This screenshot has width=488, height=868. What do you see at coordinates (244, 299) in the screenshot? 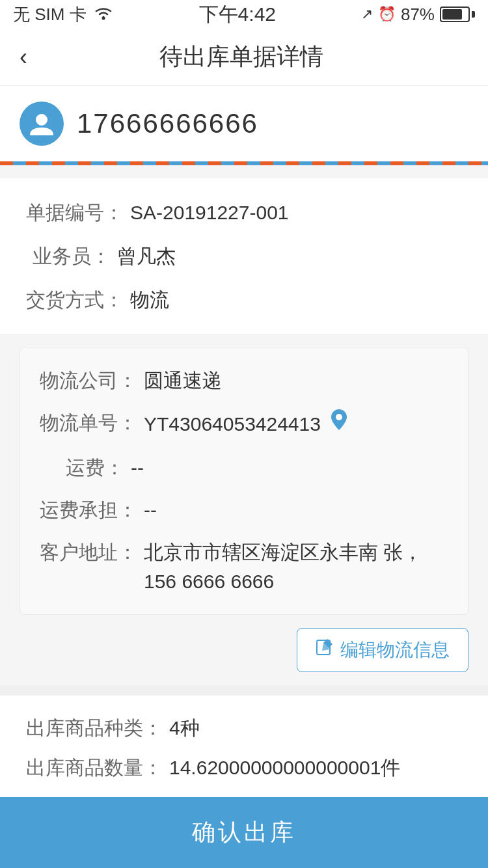
I see `delivery-row: 交货方式： 物流` at bounding box center [244, 299].